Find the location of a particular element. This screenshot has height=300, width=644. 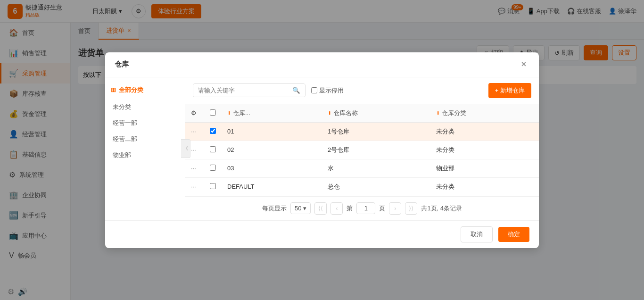

row-name-cell: 2号仓库 is located at coordinates (376, 150).